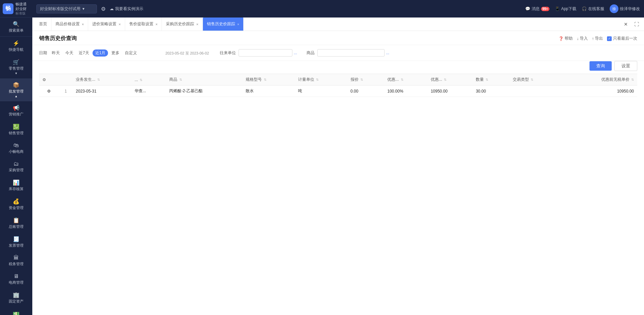  I want to click on date-btn-more: 更多, so click(115, 53).